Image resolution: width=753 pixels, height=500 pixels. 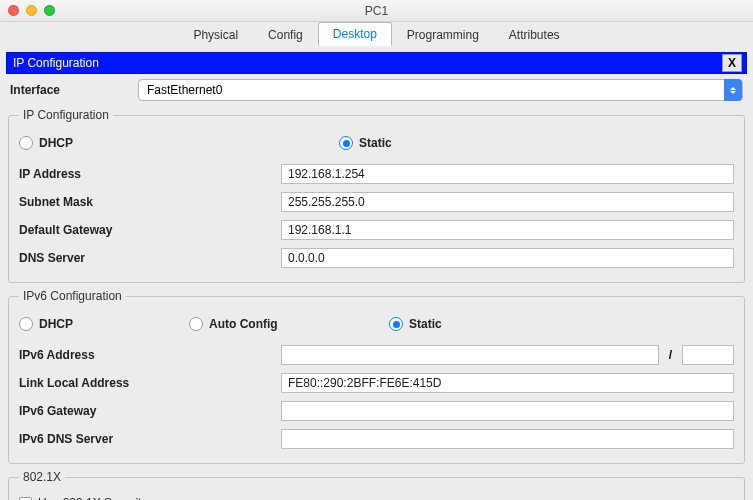 What do you see at coordinates (508, 439) in the screenshot?
I see `ipv6-dns-input` at bounding box center [508, 439].